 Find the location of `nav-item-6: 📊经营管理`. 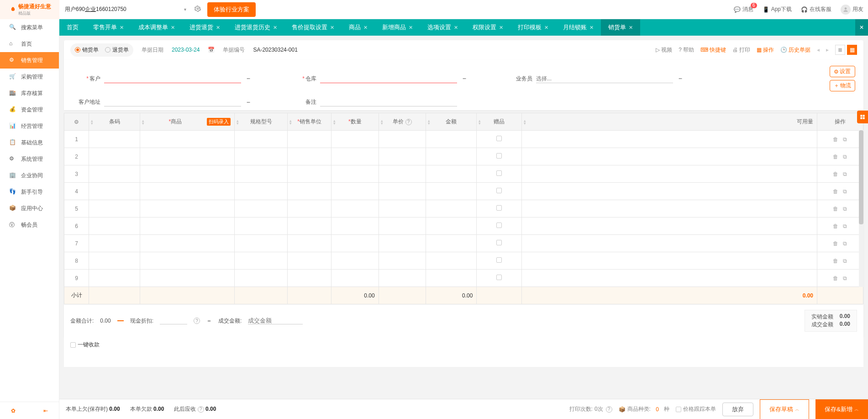

nav-item-6: 📊经营管理 is located at coordinates (29, 126).